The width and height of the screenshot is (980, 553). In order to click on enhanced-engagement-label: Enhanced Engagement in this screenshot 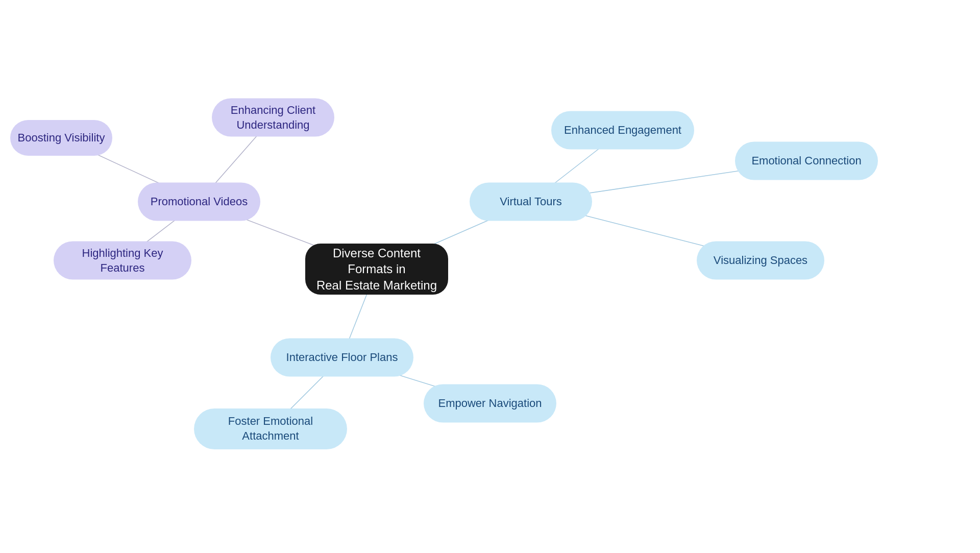, I will do `click(623, 131)`.